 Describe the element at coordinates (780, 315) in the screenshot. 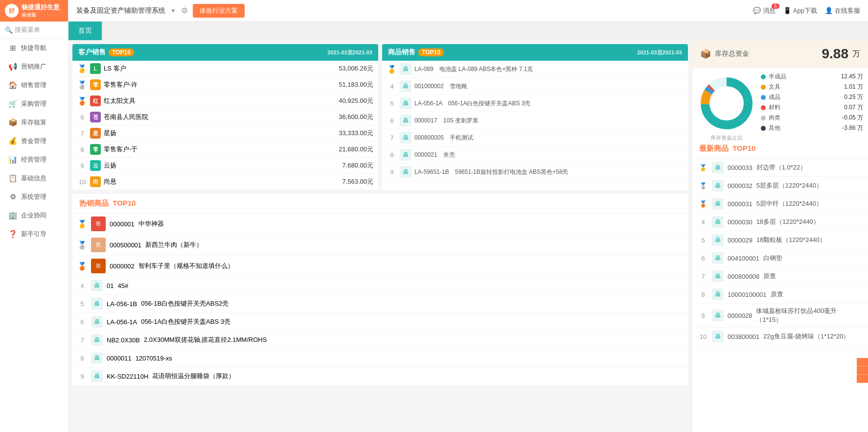

I see `np-item-9: 9 品 0000028 体城嘉枚味苏打饮品400毫升（1*15）` at that location.